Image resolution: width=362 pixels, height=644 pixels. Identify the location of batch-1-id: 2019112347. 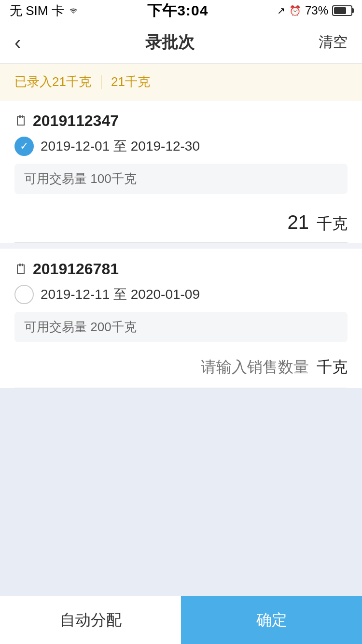
(76, 121).